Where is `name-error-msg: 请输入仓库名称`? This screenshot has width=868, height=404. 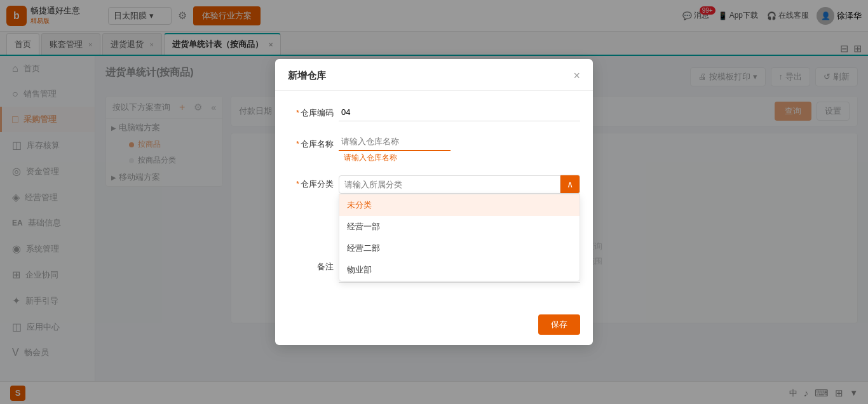
name-error-msg: 请输入仓库名称 is located at coordinates (342, 158).